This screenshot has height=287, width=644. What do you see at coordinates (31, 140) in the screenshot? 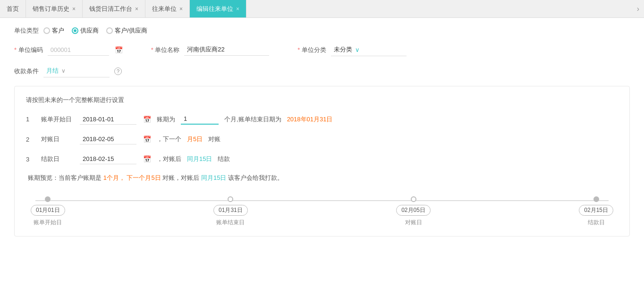
I see `row-num-2: 2` at bounding box center [31, 140].